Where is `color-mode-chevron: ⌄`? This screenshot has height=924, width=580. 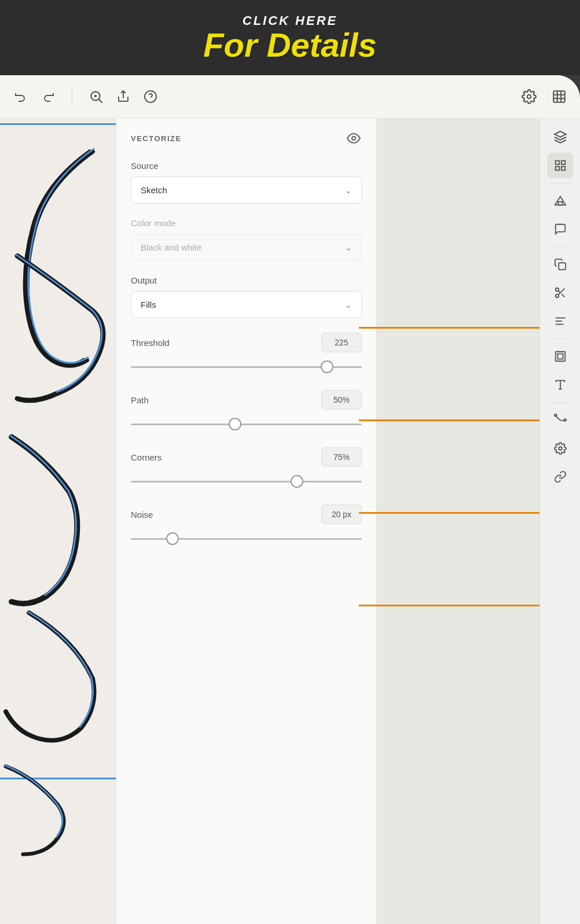 color-mode-chevron: ⌄ is located at coordinates (348, 248).